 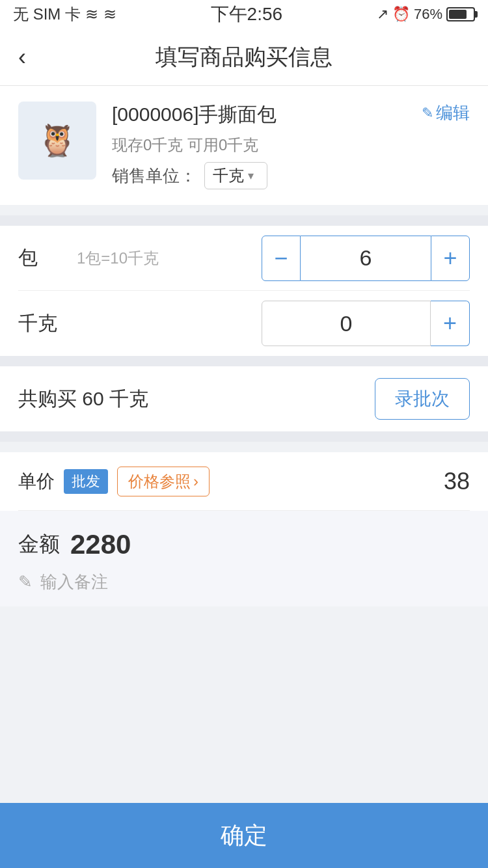 I want to click on package-input, so click(x=366, y=258).